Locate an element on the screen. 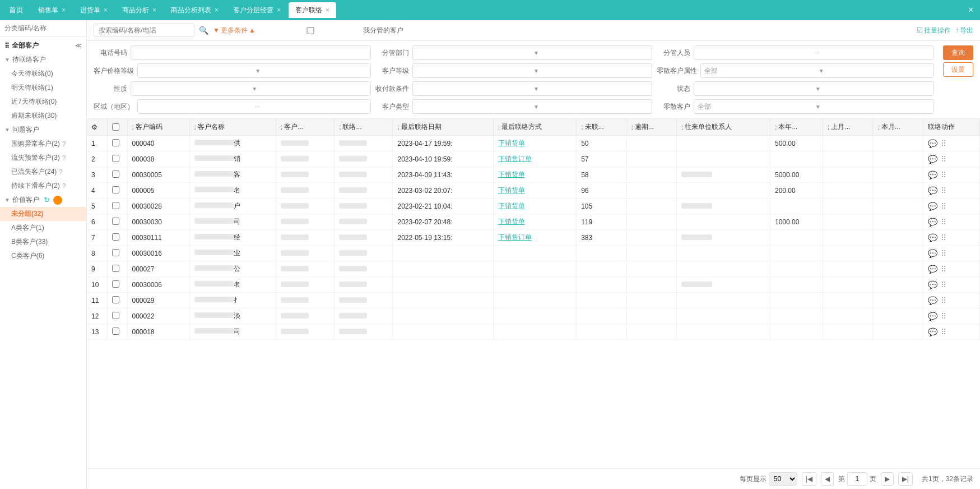  refresh-icon: ↻ is located at coordinates (47, 200).